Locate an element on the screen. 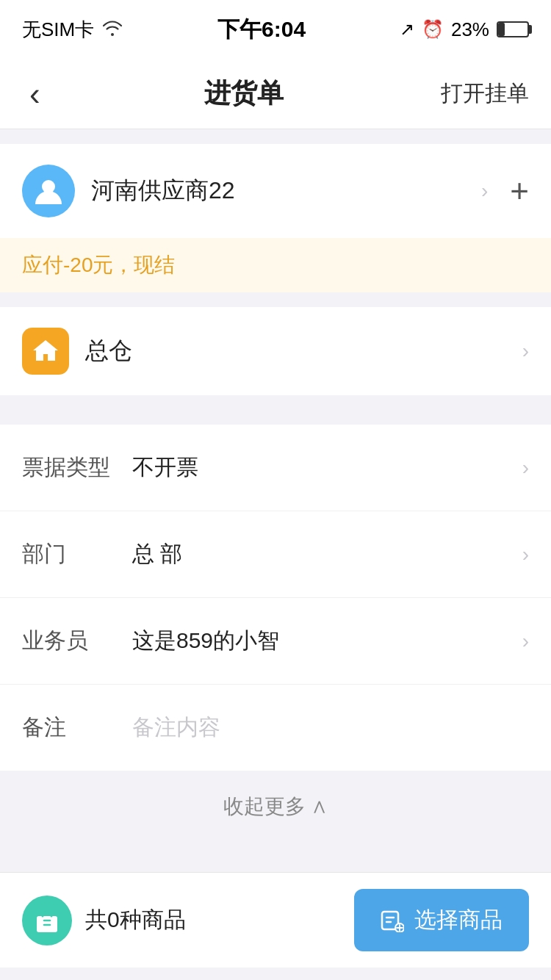  supplier-row: 河南供应商22 › + is located at coordinates (276, 191).